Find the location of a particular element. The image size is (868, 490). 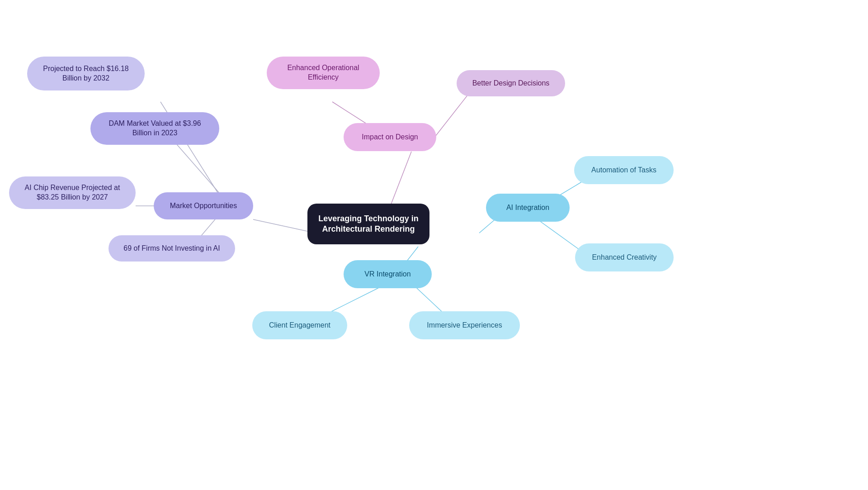

enhanced-creativity-label: Enhanced Creativity is located at coordinates (624, 258).